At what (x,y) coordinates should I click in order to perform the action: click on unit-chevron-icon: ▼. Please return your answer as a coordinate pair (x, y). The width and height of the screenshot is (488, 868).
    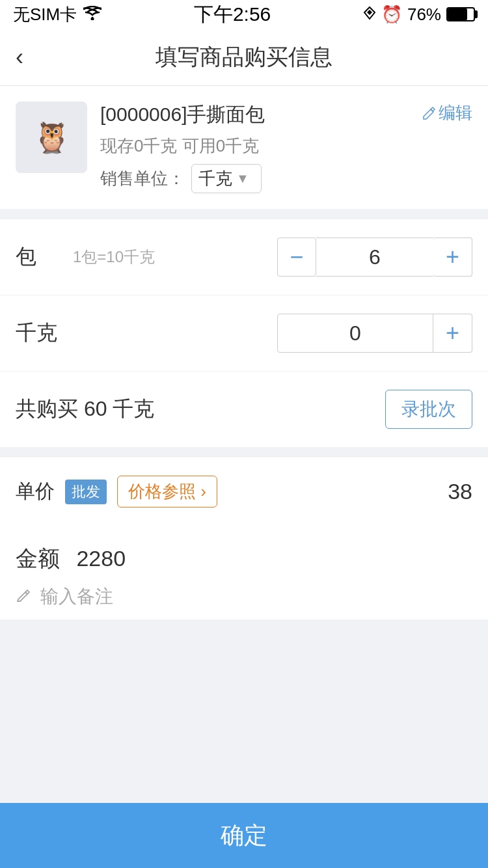
    Looking at the image, I should click on (243, 178).